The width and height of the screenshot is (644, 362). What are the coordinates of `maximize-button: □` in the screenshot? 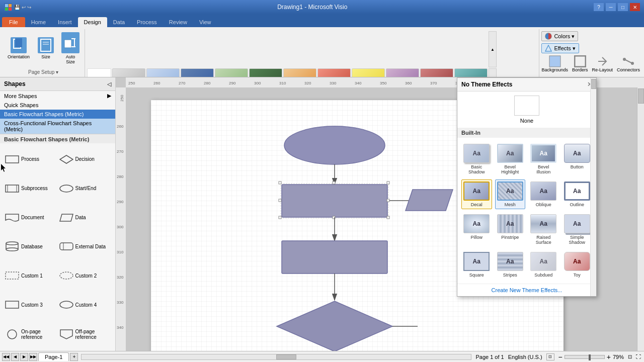 It's located at (623, 7).